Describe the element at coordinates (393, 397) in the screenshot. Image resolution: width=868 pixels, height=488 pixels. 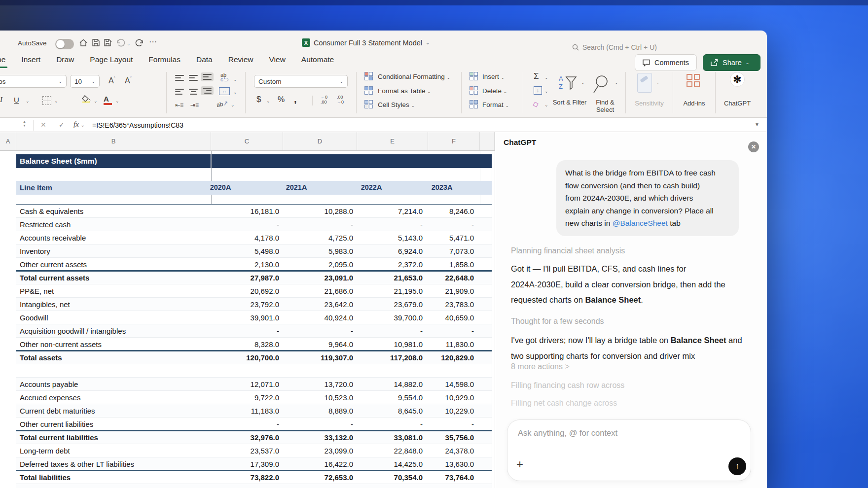
I see `cell-value: 9,554.0` at that location.